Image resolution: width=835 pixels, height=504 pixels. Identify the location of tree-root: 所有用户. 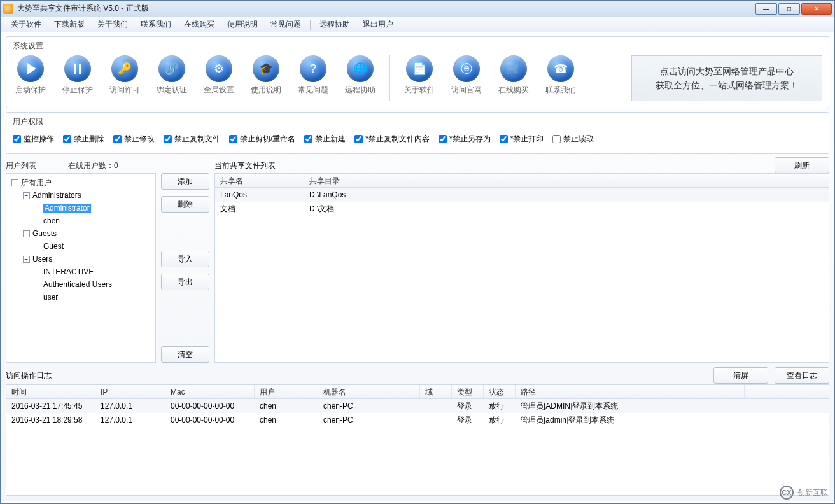
(36, 183).